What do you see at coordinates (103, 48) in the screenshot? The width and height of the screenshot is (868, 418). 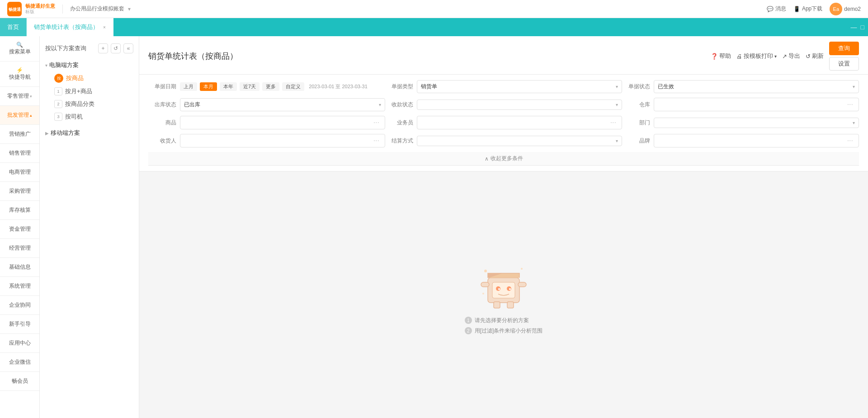 I see `add-scheme-btn: +` at bounding box center [103, 48].